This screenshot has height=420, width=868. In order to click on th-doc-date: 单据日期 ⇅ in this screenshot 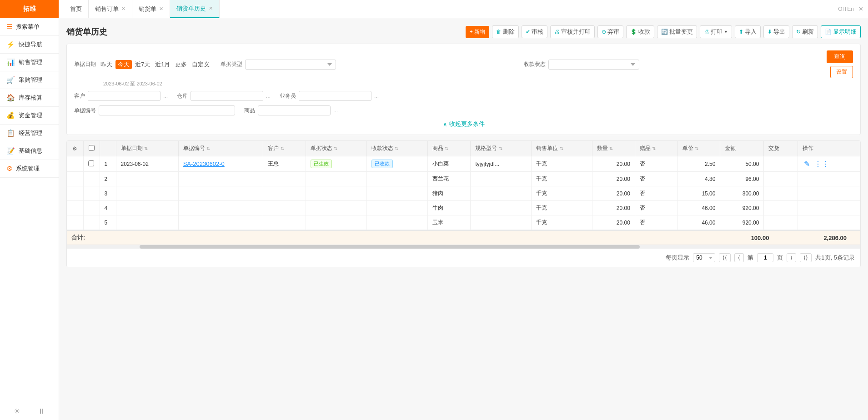, I will do `click(147, 149)`.